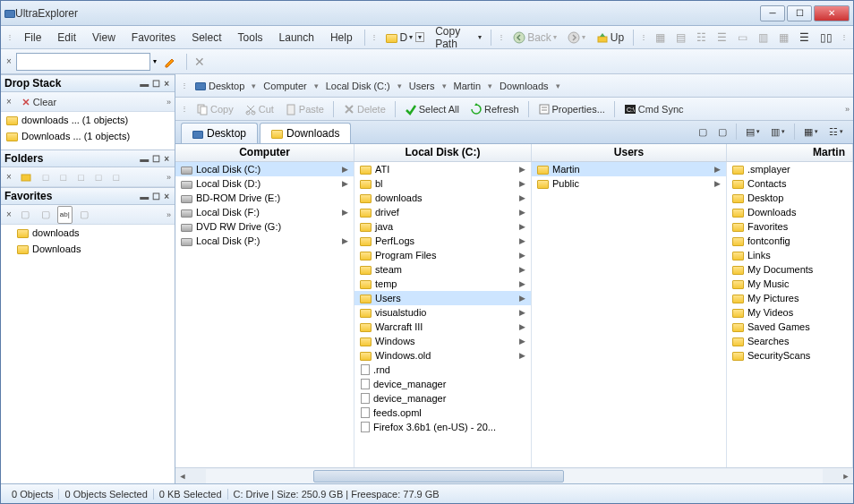 The height and width of the screenshot is (504, 854). Describe the element at coordinates (790, 355) in the screenshot. I see `list-item: SecurityScans` at that location.